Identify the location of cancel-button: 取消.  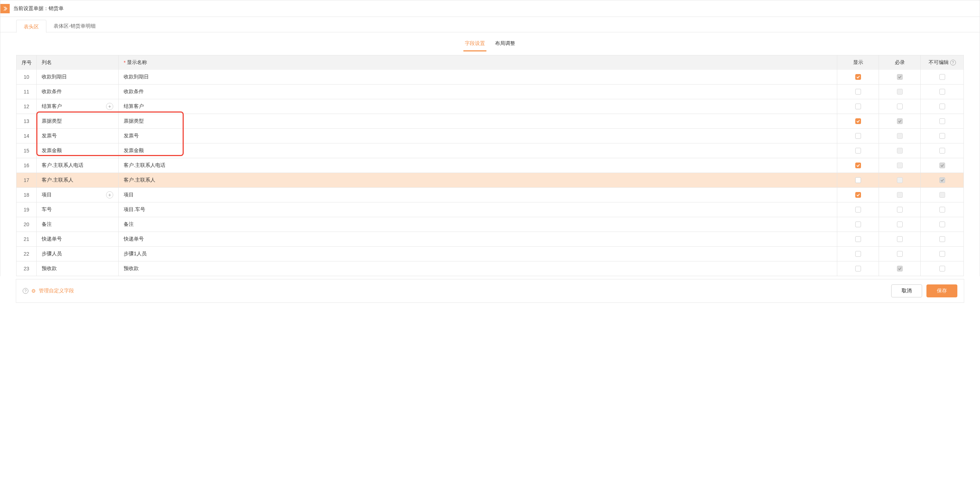
(907, 291).